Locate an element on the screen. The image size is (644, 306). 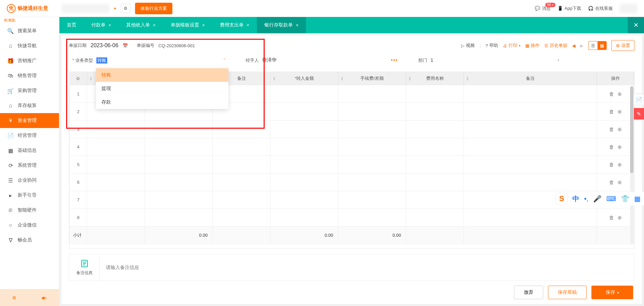
settings-button: ⚙设置 is located at coordinates (623, 46).